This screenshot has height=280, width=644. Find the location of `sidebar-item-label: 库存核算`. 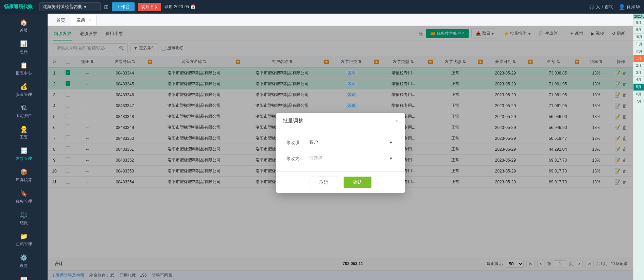

sidebar-item-label: 库存核算 is located at coordinates (24, 180).